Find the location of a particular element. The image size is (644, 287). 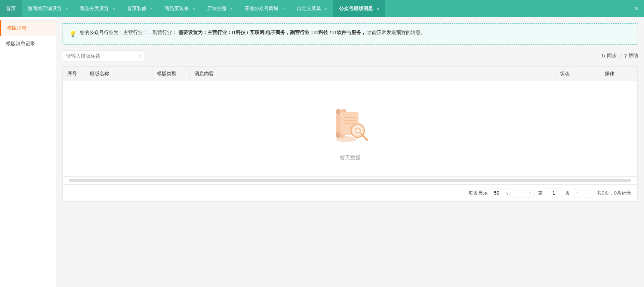

nav-tab-custom-menu-label: 自定义菜单 is located at coordinates (309, 9).